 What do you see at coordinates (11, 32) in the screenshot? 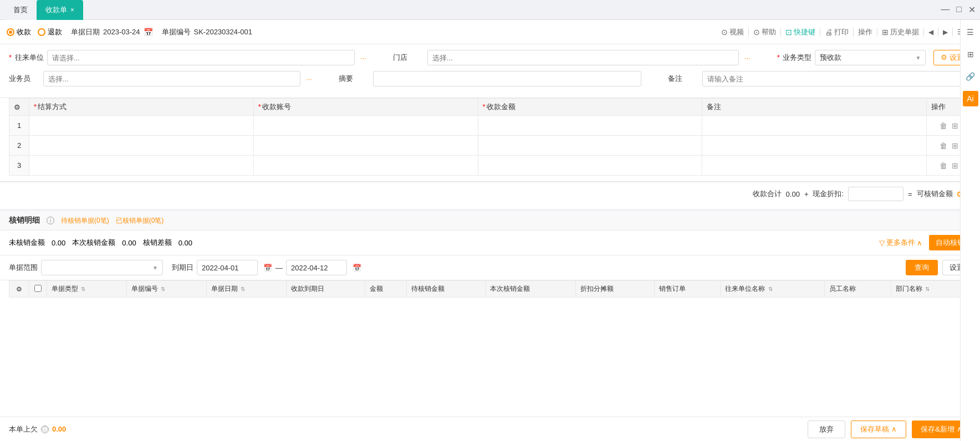
I see `radio-collect-dot` at bounding box center [11, 32].